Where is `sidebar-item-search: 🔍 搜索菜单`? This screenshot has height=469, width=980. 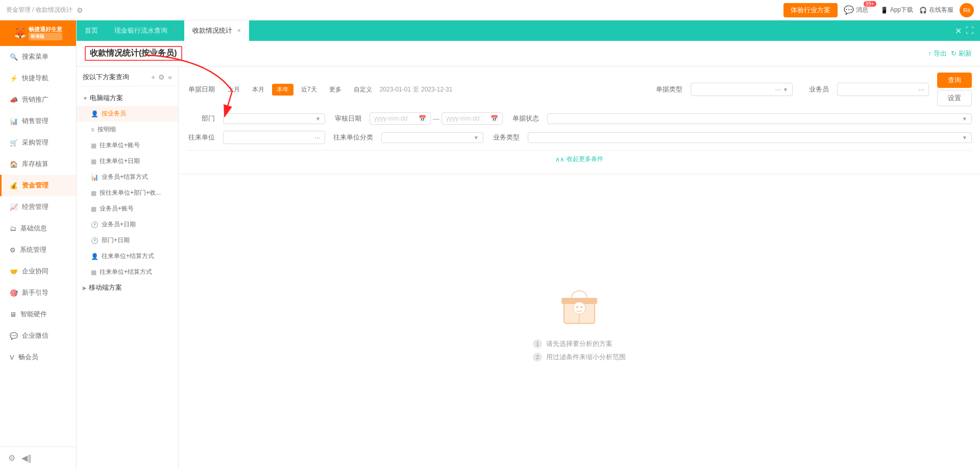 sidebar-item-search: 🔍 搜索菜单 is located at coordinates (38, 57).